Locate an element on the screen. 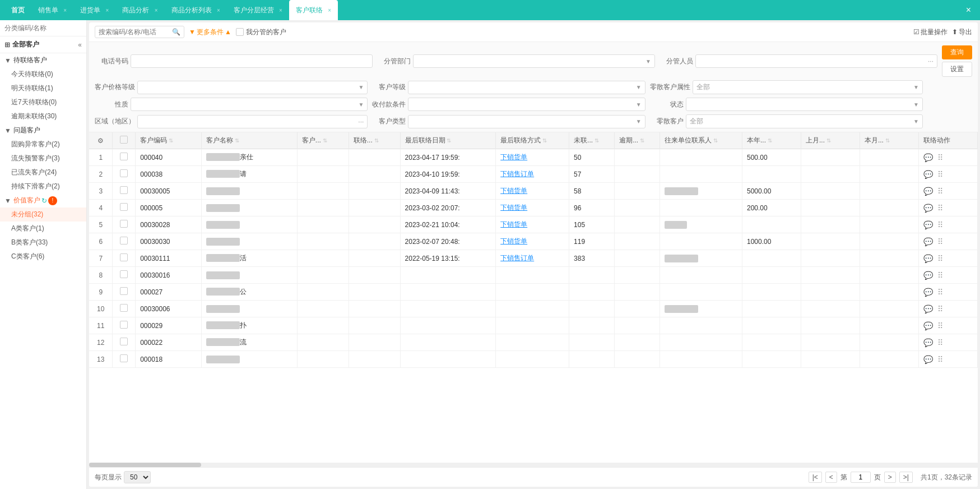 This screenshot has height=489, width=980. sidebar-section-problem: ▼ 问题客户 is located at coordinates (43, 130).